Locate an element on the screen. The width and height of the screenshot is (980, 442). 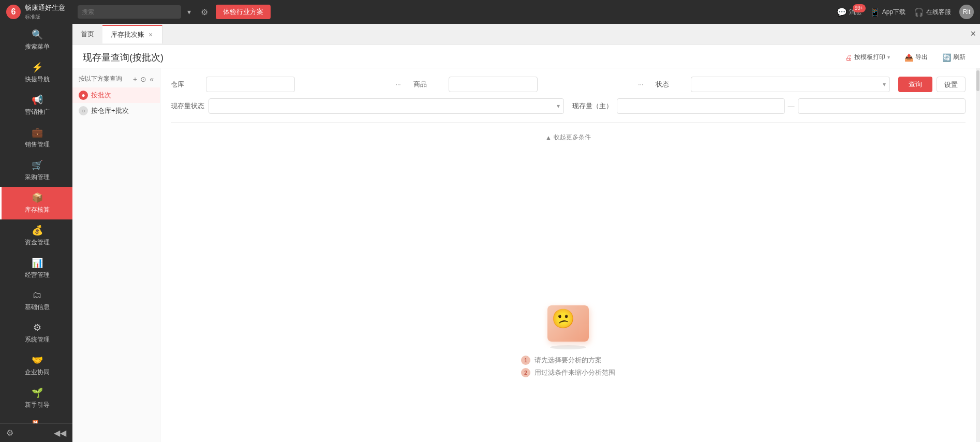
goods-more-icon: ··· is located at coordinates (641, 84).